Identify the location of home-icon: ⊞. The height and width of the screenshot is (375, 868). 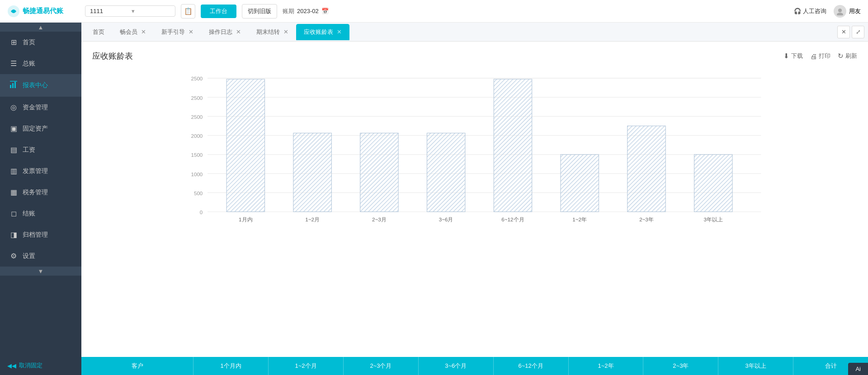
(14, 42).